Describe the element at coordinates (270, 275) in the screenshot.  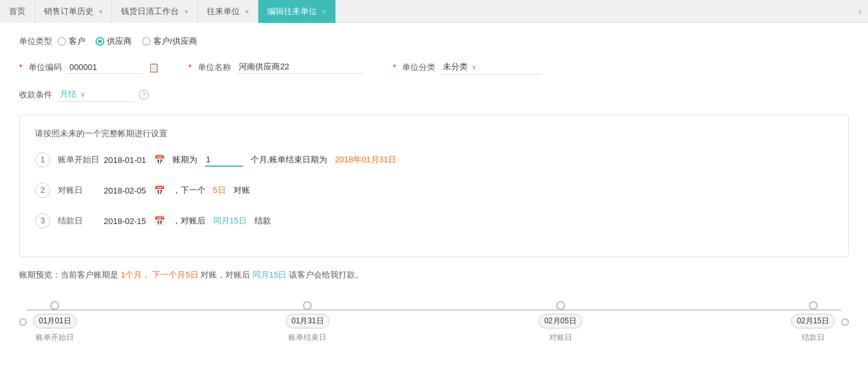
I see `preview-settle: 同月15日` at that location.